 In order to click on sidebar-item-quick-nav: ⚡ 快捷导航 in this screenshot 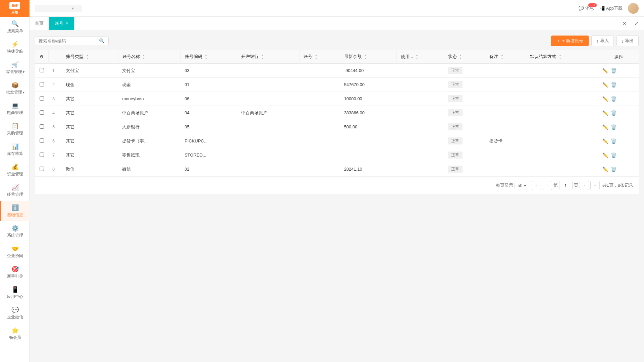, I will do `click(15, 48)`.